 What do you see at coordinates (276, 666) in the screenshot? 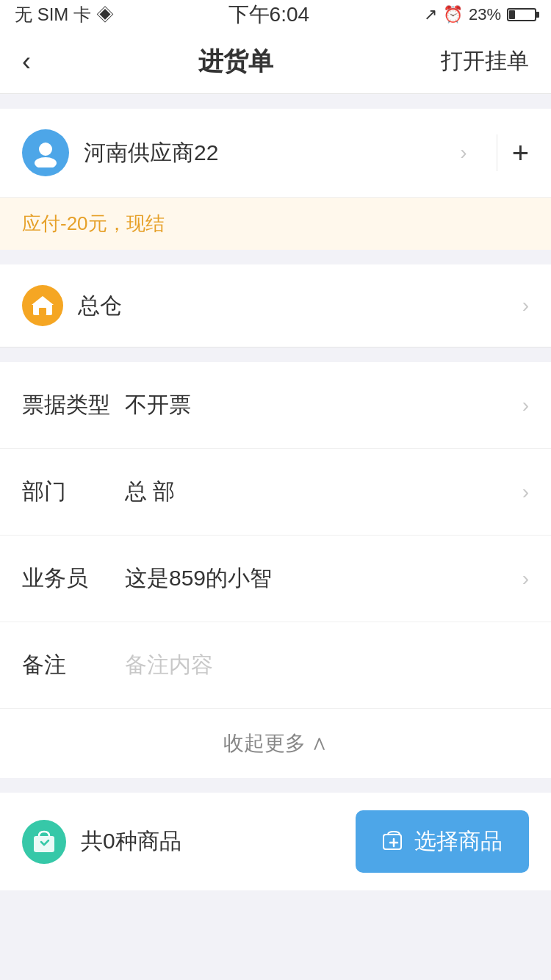
I see `remark-row: 备注 备注内容` at bounding box center [276, 666].